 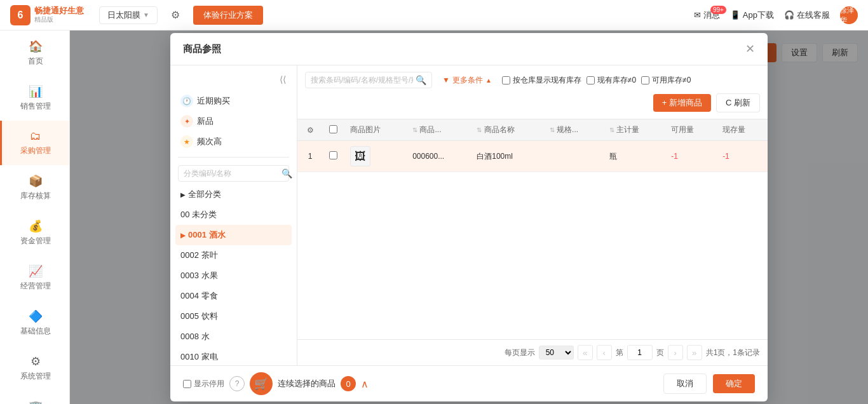 I want to click on modal-close-button: ✕, so click(x=750, y=49).